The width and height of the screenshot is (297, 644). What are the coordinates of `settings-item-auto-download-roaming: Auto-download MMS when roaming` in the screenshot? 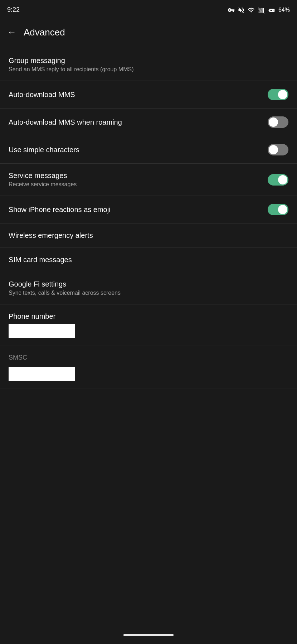 It's located at (148, 122).